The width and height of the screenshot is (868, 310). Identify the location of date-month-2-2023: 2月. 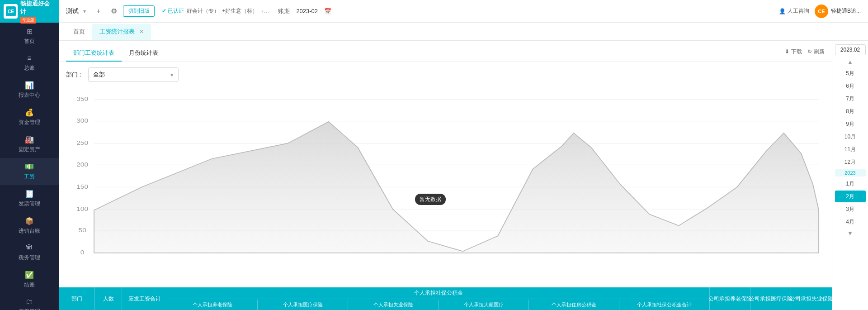
(850, 196).